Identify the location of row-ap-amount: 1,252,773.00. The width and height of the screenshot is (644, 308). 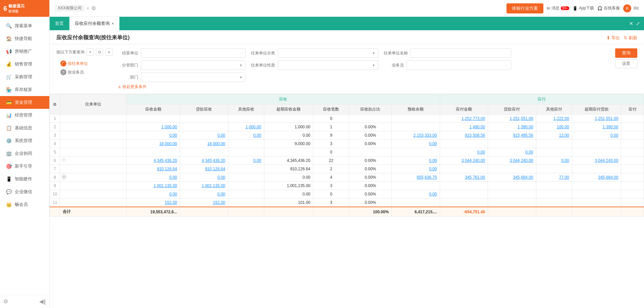
(464, 119).